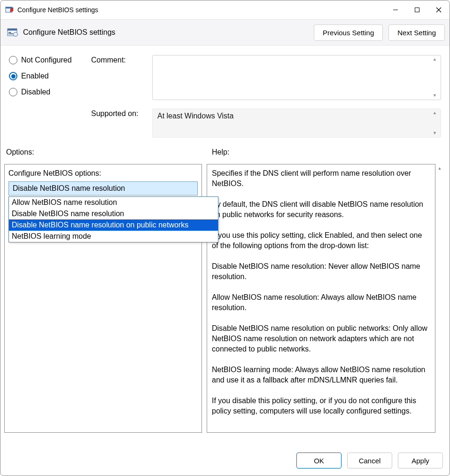  Describe the element at coordinates (58, 10) in the screenshot. I see `window-title: Configure NetBIOS settings` at that location.